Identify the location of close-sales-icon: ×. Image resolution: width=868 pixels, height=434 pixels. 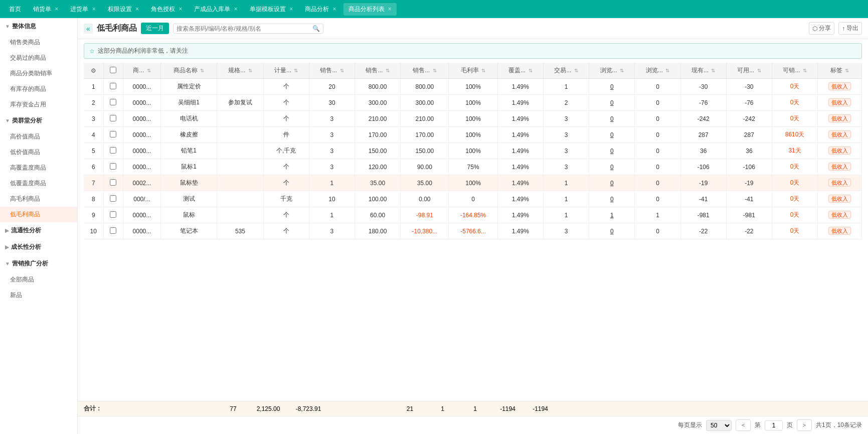
(56, 9).